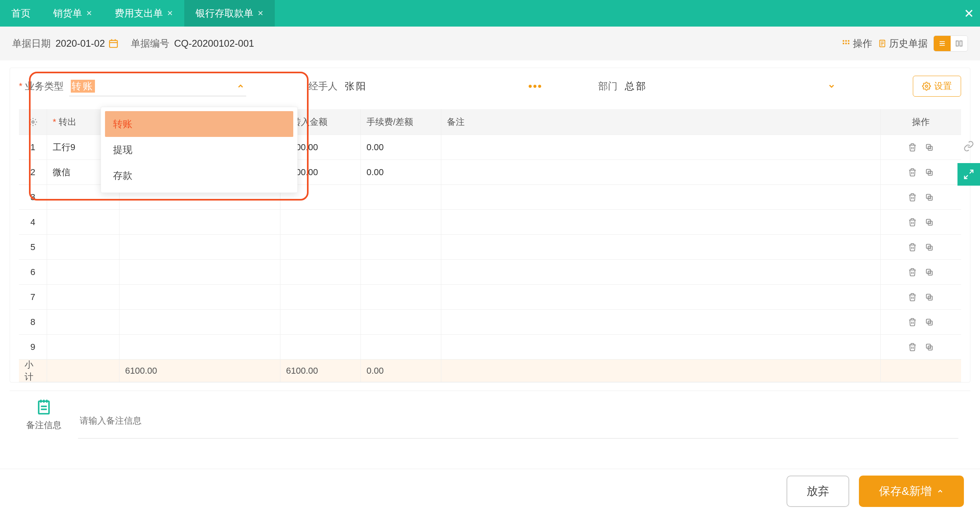 This screenshot has height=513, width=980. What do you see at coordinates (164, 86) in the screenshot?
I see `biz-type-field: * 业务类型 转账` at bounding box center [164, 86].